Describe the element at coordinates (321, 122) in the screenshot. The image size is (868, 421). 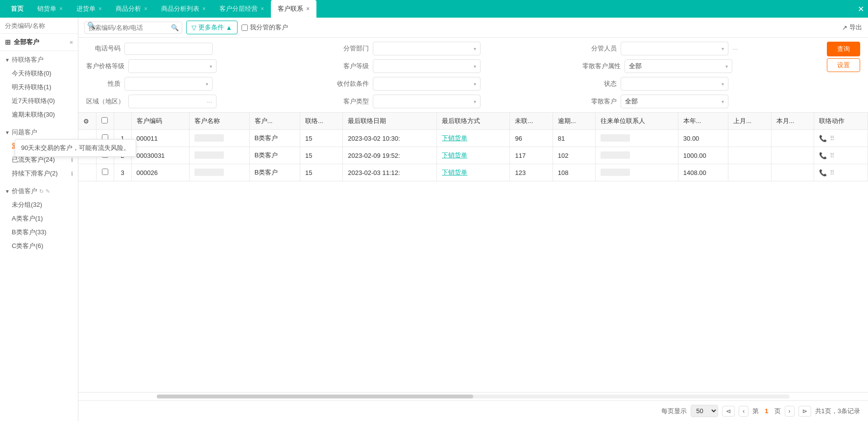
I see `col-header-contact: 联络...` at that location.